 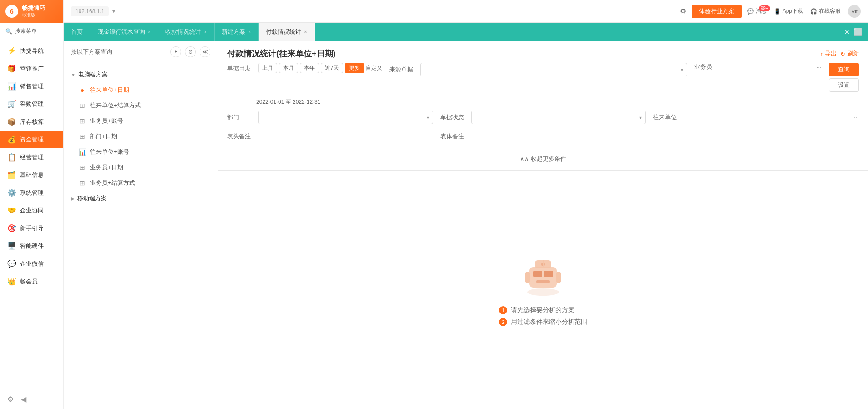 What do you see at coordinates (32, 86) in the screenshot?
I see `sidebar-item-label: 销售管理` at bounding box center [32, 86].